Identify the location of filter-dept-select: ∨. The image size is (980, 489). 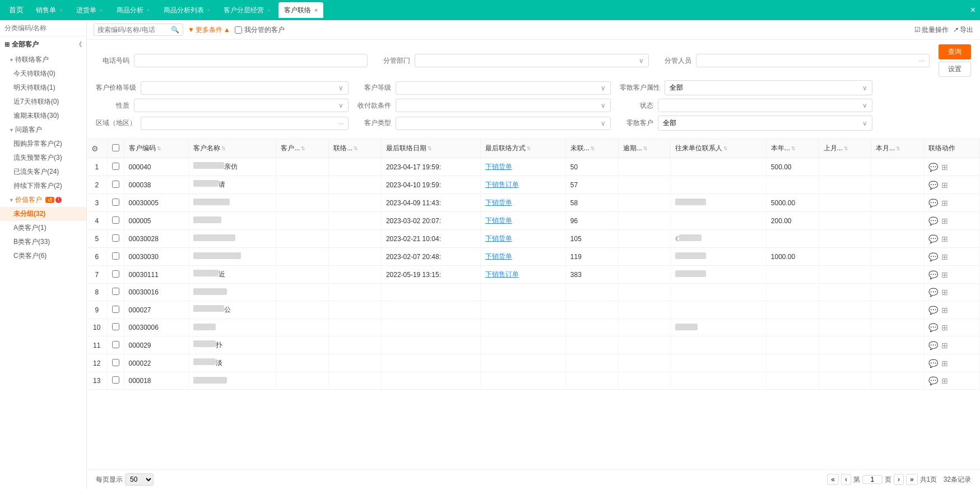
(531, 61).